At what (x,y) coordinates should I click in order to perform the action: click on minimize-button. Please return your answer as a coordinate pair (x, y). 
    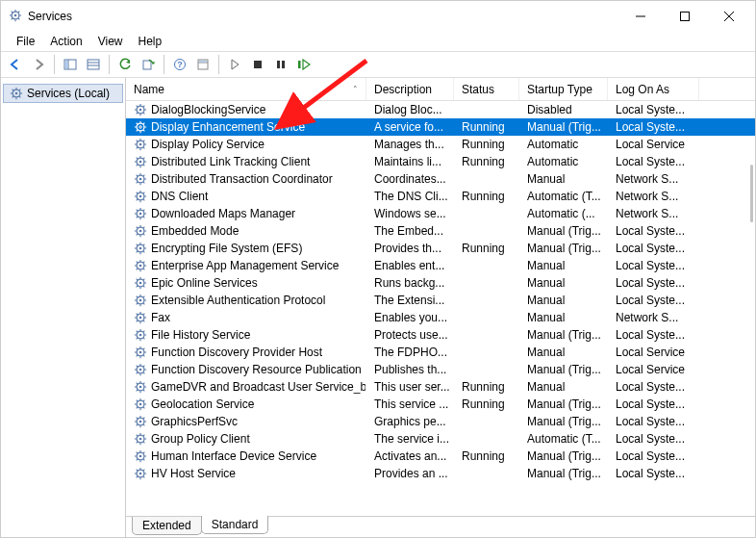
    Looking at the image, I should click on (641, 16).